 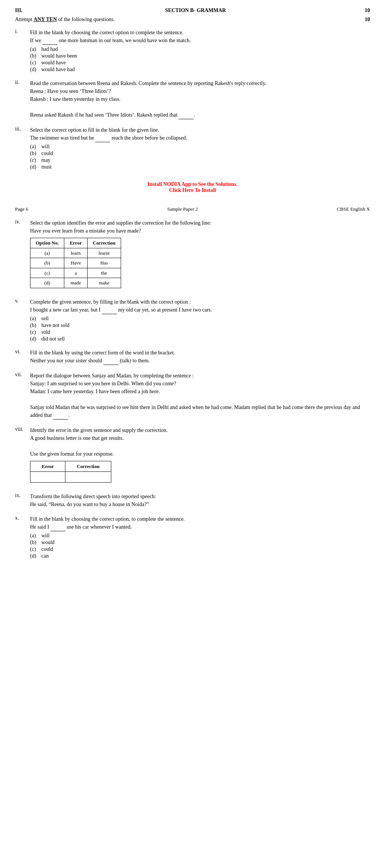 I want to click on question-x: x. Fill in the blank by choosing the cor…, so click(x=192, y=537).